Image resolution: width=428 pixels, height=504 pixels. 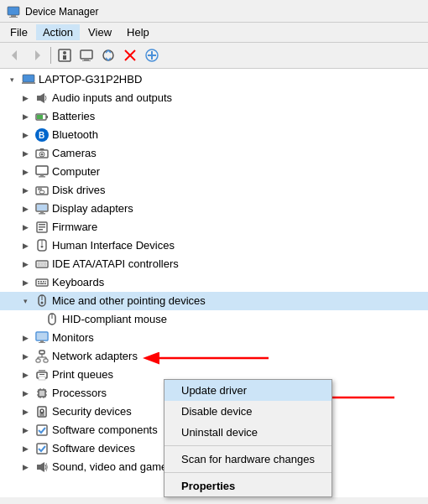 I want to click on expand-batteries: ▶, so click(x=25, y=117).